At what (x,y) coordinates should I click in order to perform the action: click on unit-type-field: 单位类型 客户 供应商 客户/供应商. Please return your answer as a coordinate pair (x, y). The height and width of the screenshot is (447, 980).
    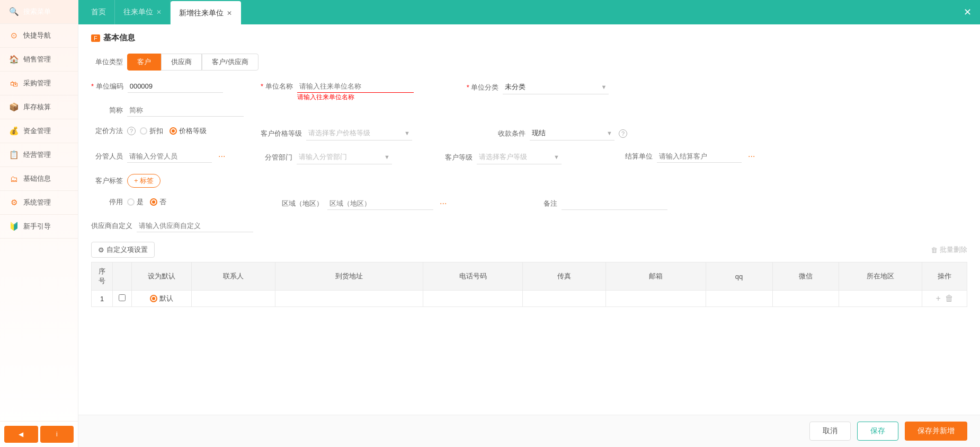
    Looking at the image, I should click on (175, 62).